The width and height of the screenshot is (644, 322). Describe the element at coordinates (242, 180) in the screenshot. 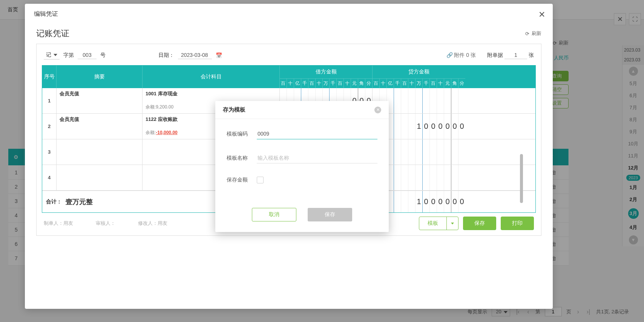

I see `save-amount-label: 保存金额` at that location.